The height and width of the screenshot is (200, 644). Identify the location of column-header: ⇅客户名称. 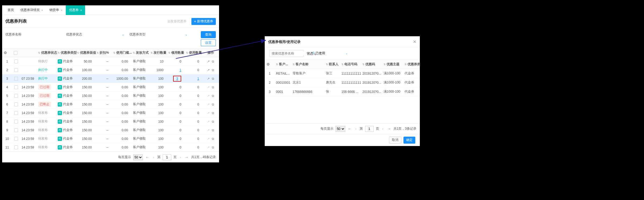
(308, 64).